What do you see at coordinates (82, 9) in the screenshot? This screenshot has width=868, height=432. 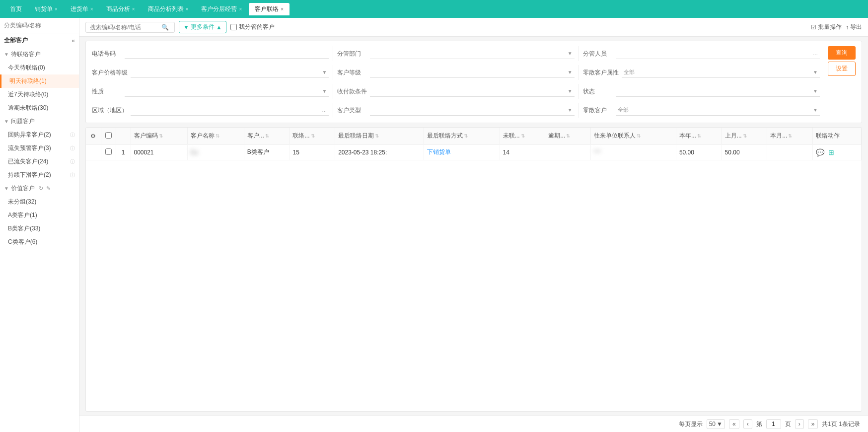 I see `nav-purchase-order: 进货单 ×` at bounding box center [82, 9].